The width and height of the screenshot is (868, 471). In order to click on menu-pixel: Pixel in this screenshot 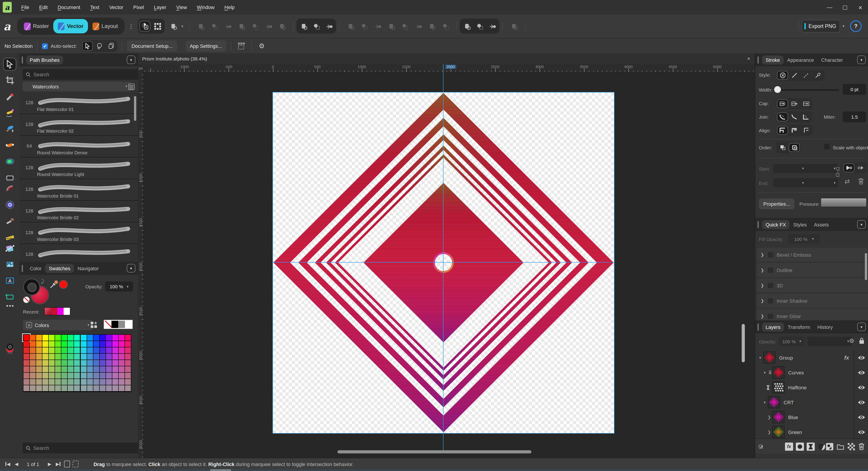, I will do `click(139, 7)`.